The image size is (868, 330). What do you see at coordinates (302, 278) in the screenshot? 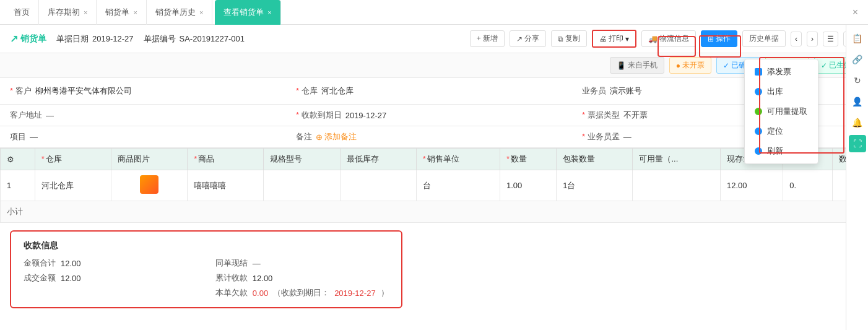
I see `cumulative-row: 累计收款 12.00` at bounding box center [302, 278].